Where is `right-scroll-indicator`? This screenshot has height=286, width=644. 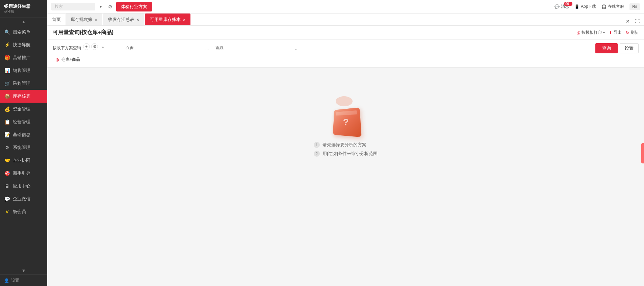
right-scroll-indicator is located at coordinates (643, 153).